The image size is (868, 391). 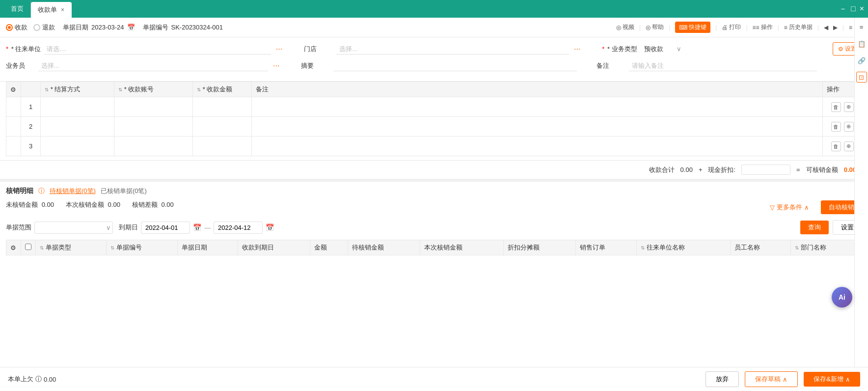 I want to click on row3-remark, so click(x=537, y=146).